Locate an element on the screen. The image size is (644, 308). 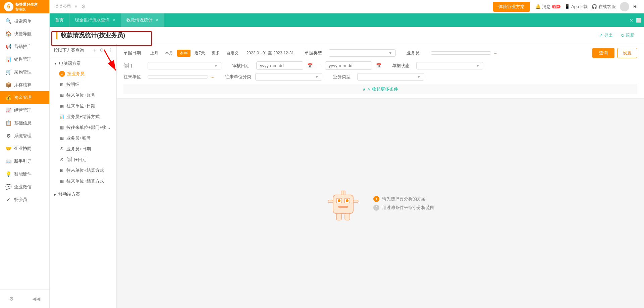
review-date-end is located at coordinates (348, 66).